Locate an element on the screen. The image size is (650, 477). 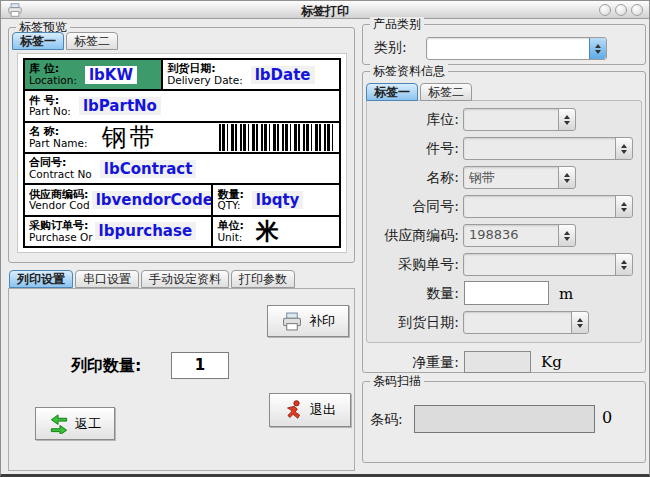
reprint-printer-icon is located at coordinates (292, 322).